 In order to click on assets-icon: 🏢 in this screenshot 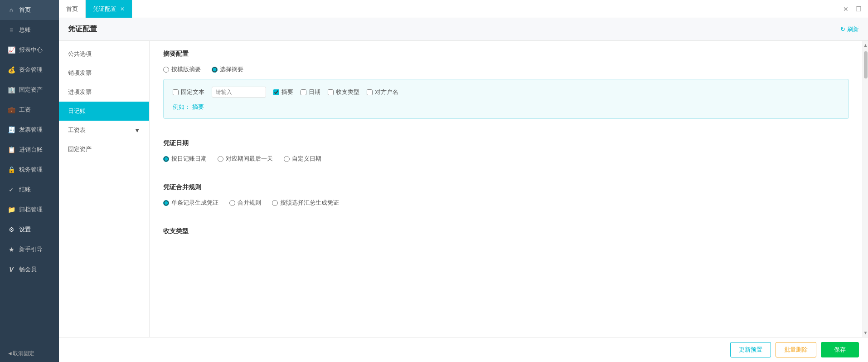, I will do `click(11, 90)`.